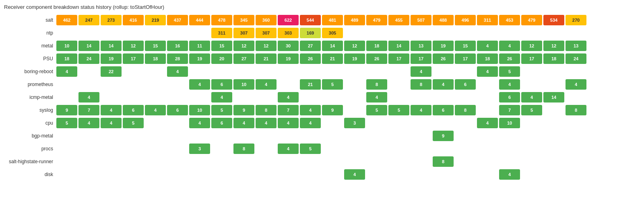 This screenshot has height=203, width=644. Describe the element at coordinates (178, 46) in the screenshot. I see `list-item: 16` at that location.